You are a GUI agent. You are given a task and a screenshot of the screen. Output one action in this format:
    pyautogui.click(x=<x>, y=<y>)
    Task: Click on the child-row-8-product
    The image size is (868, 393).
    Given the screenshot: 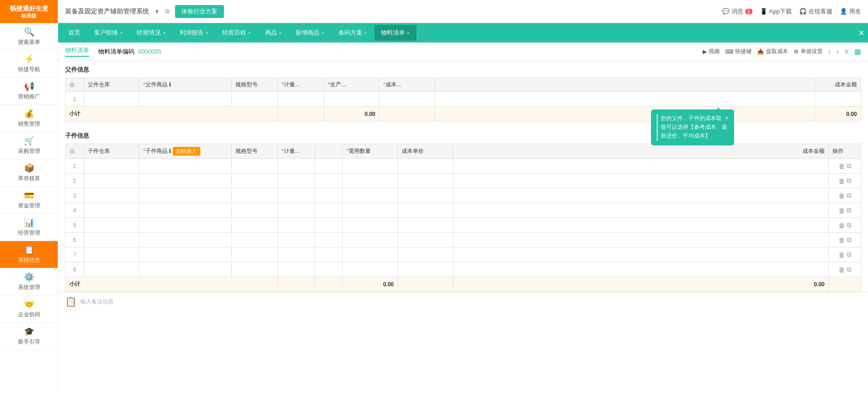 What is the action you would take?
    pyautogui.click(x=186, y=270)
    